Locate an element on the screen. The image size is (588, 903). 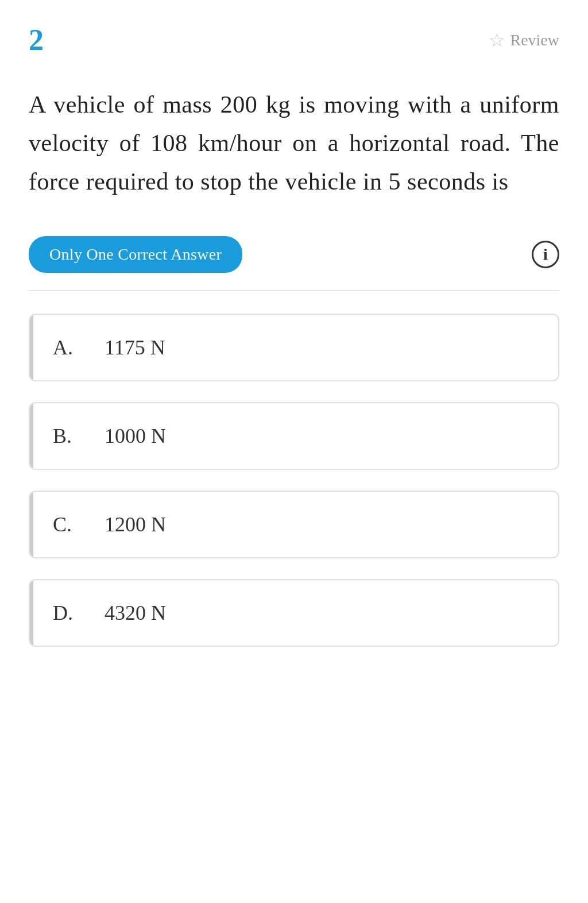
star-icon: ☆ is located at coordinates (497, 40).